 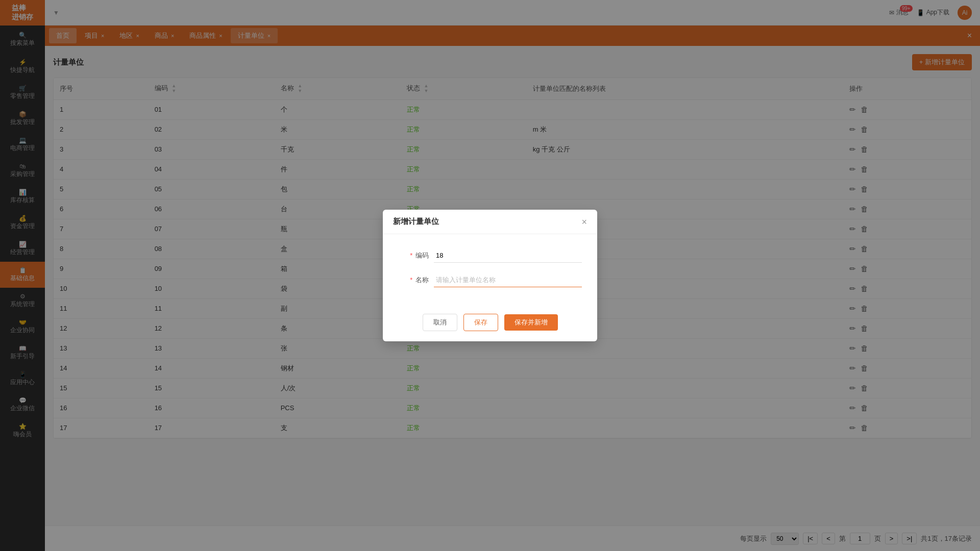 I want to click on name-input, so click(x=508, y=280).